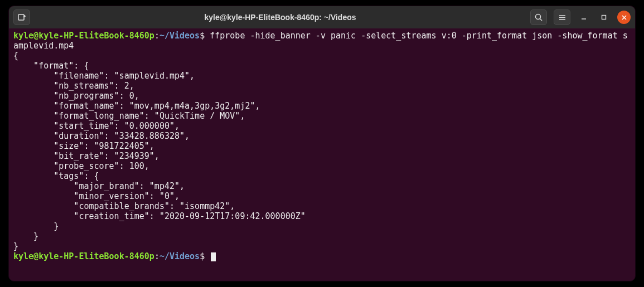 This screenshot has width=644, height=287. What do you see at coordinates (322, 136) in the screenshot?
I see `output-line: "duration": "33428.886328",` at bounding box center [322, 136].